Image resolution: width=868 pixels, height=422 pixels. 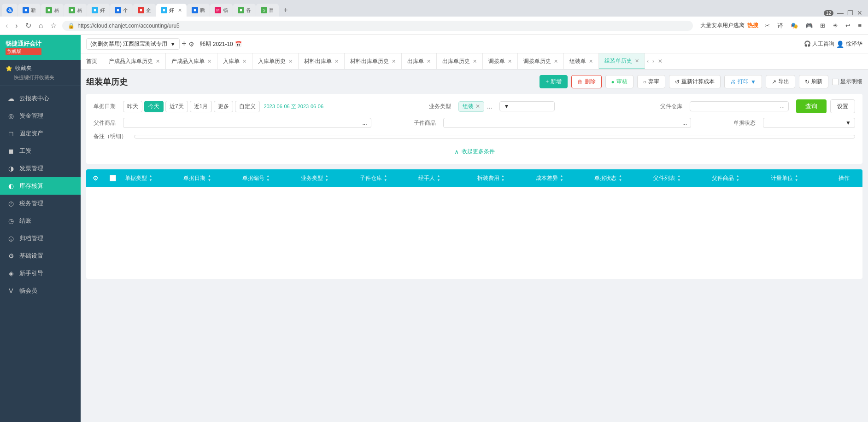 What do you see at coordinates (6, 26) in the screenshot?
I see `back-button: ‹` at bounding box center [6, 26].